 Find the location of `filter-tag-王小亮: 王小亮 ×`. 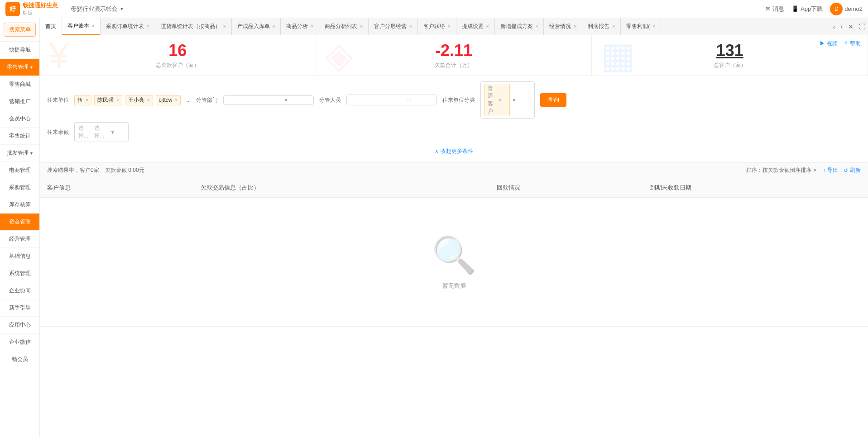

filter-tag-王小亮: 王小亮 × is located at coordinates (139, 100).